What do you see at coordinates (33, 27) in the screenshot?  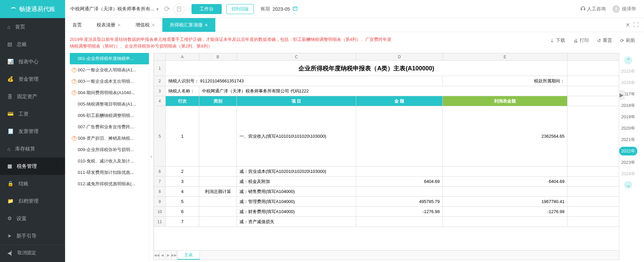 I see `sidebar-item: ⌂首页` at bounding box center [33, 27].